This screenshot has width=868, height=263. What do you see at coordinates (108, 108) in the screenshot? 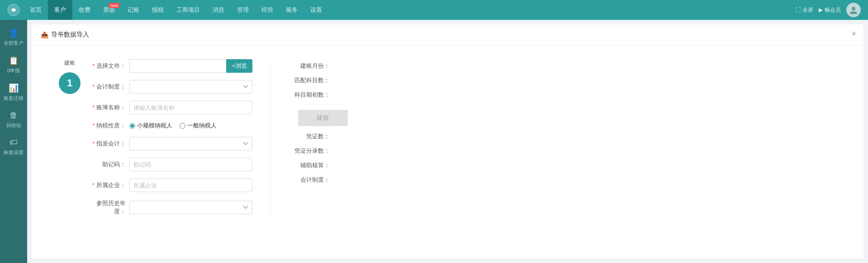
I see `ledger-name-label: * 账簿名称：` at bounding box center [108, 108].